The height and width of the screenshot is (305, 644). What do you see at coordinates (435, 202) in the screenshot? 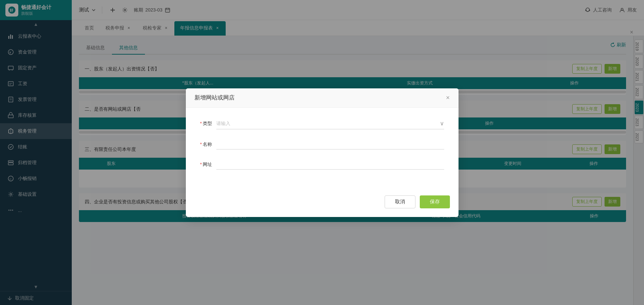
I see `save-button: 保存` at bounding box center [435, 202].